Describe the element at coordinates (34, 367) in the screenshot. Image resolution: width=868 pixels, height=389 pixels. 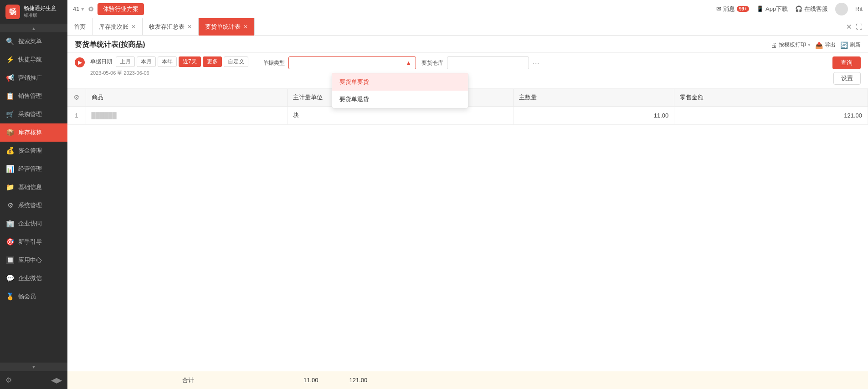
I see `sidebar-scroll-down: ▼` at that location.